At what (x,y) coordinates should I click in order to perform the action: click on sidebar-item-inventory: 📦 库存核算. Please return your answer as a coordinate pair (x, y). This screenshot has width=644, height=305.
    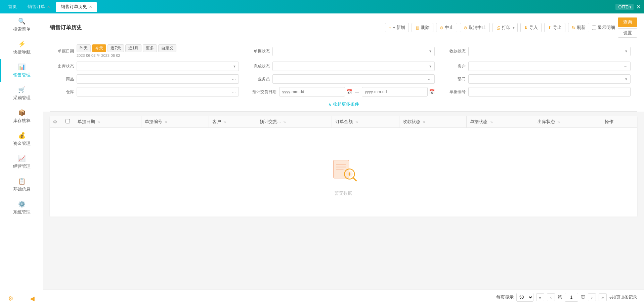
    Looking at the image, I should click on (22, 116).